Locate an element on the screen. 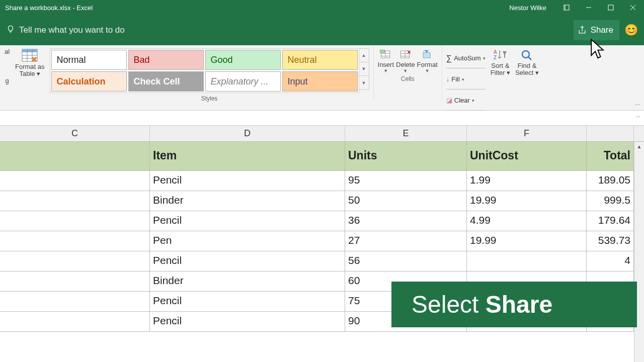 The width and height of the screenshot is (644, 362). title-bar: Share a workbook.xlsx - Excel Nestor Wil… is located at coordinates (322, 8).